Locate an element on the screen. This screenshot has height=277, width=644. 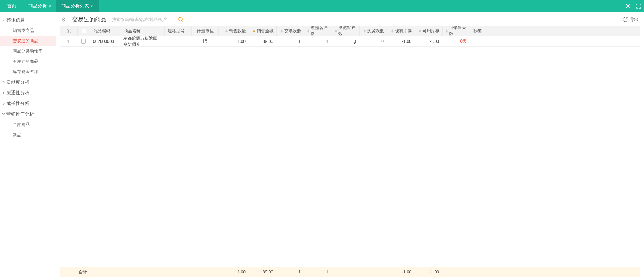
cell-name: 左都胶囊五折遮阳伞防晒伞; is located at coordinates (142, 41).